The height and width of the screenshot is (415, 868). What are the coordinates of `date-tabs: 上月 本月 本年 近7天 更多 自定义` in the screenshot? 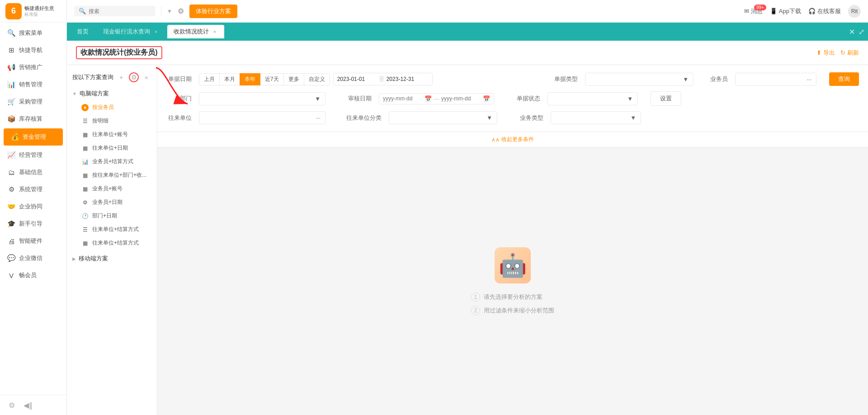 It's located at (264, 80).